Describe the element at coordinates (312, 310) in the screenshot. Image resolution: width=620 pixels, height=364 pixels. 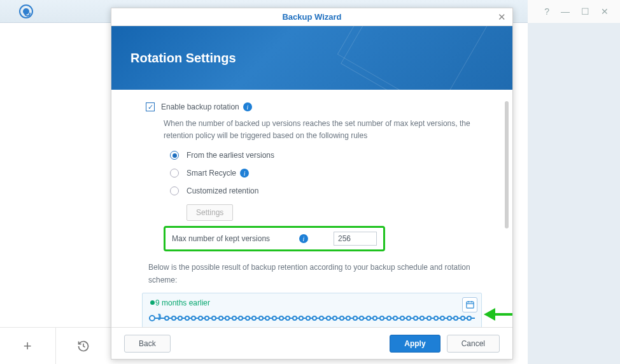
I see `retention-timeline: 9 months earlier ))` at that location.